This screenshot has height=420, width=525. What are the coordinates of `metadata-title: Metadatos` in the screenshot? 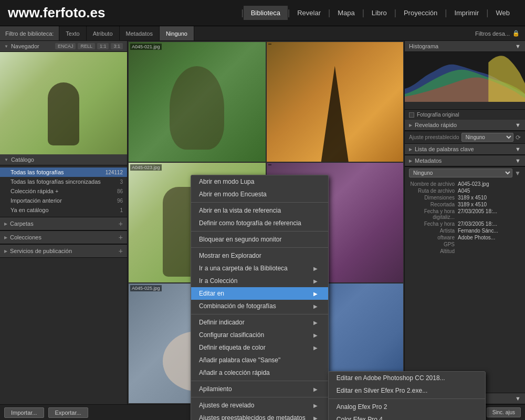 It's located at (428, 161).